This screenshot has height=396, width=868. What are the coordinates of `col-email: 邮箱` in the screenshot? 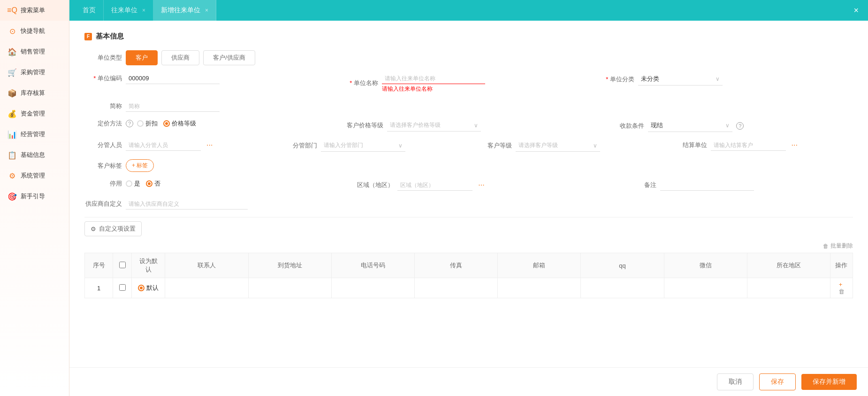 It's located at (540, 266).